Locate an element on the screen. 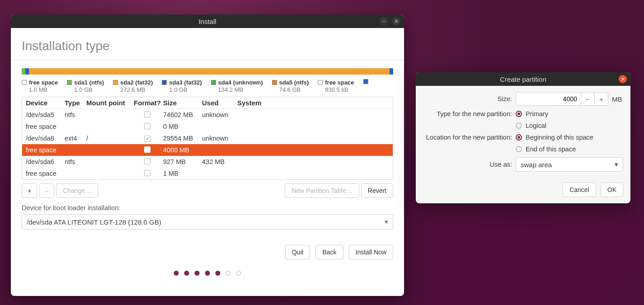  size-label: Size: is located at coordinates (469, 99).